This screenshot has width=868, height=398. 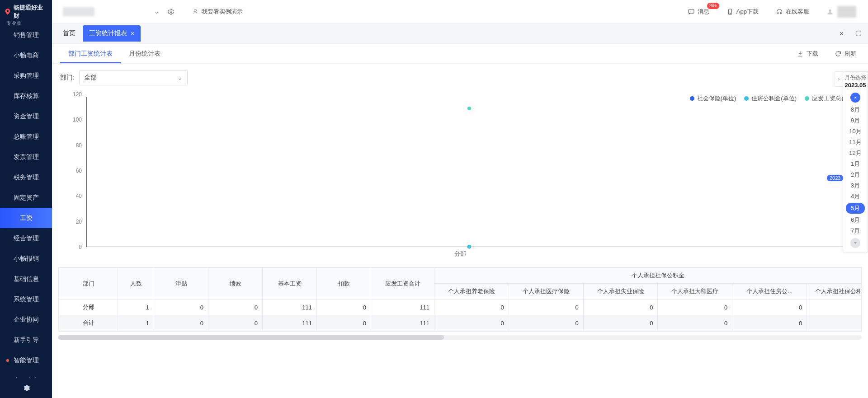 I want to click on month-option: 7月, so click(x=855, y=231).